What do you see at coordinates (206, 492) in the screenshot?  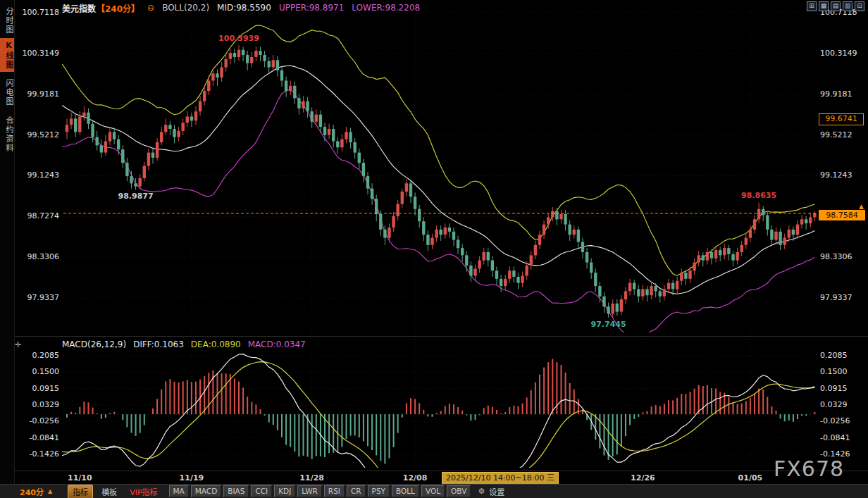 I see `indicator-button-macd: MACD` at bounding box center [206, 492].